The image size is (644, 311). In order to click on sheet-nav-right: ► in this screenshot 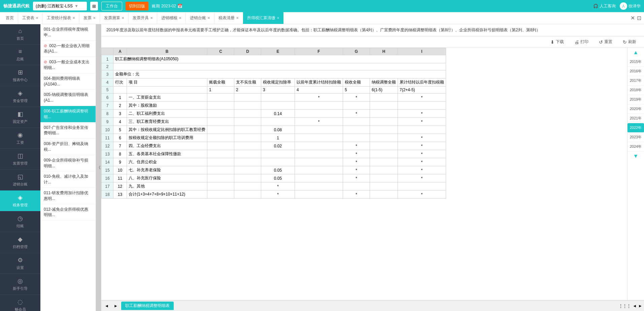, I will do `click(116, 306)`.